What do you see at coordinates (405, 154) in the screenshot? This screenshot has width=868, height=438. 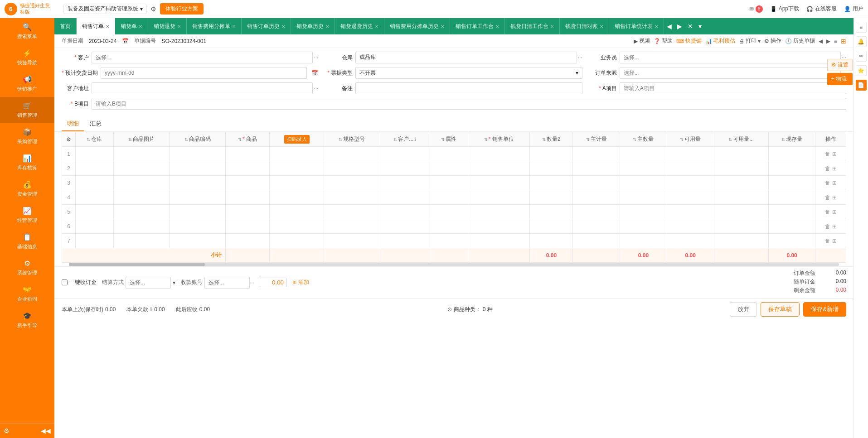 I see `row-1-customer-code` at bounding box center [405, 154].